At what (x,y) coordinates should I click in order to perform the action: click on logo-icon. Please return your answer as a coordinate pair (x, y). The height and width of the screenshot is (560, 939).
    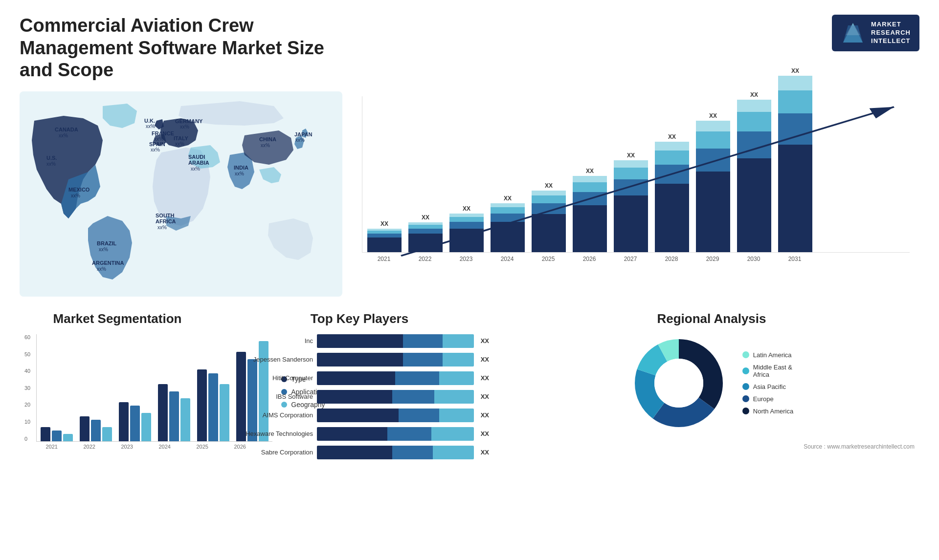
    Looking at the image, I should click on (853, 33).